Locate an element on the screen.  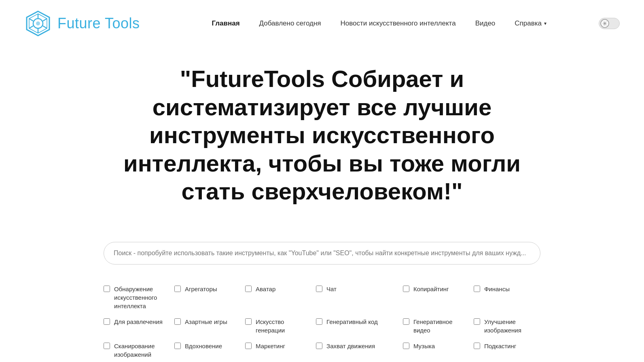
checkbox-podcasting is located at coordinates (477, 346).